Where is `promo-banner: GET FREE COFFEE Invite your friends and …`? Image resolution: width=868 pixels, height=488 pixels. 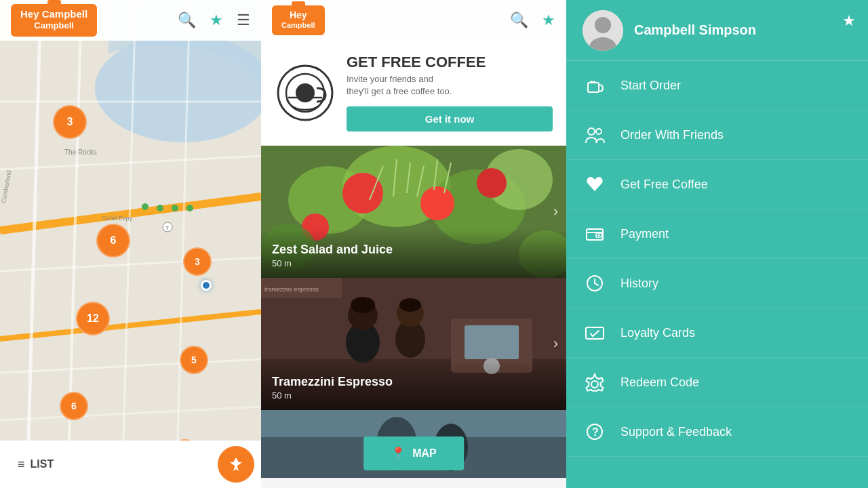 promo-banner: GET FREE COFFEE Invite your friends and … is located at coordinates (414, 94).